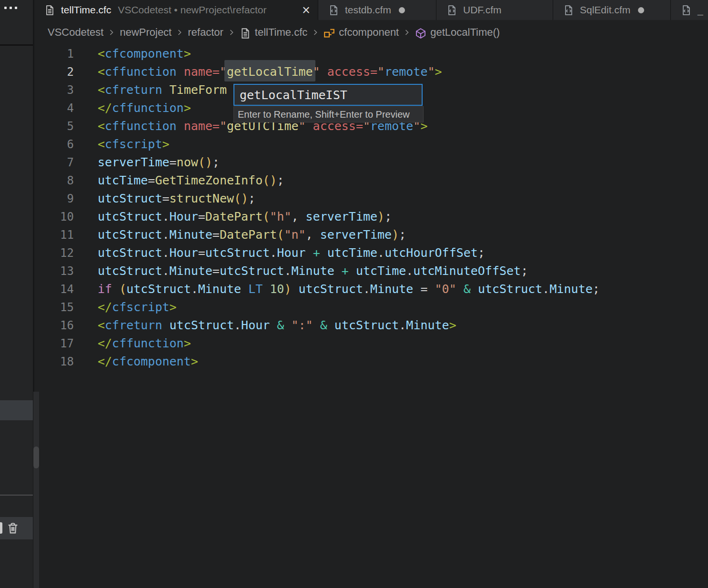 The height and width of the screenshot is (588, 708). I want to click on code-line: 14if (utcStruct.Minute LT 10) utcStruct.…, so click(371, 289).